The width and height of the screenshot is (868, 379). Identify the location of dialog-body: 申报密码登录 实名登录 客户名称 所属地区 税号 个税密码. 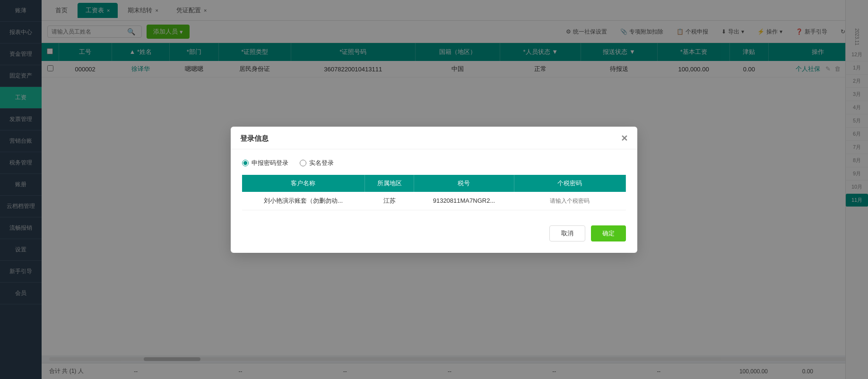
(434, 201).